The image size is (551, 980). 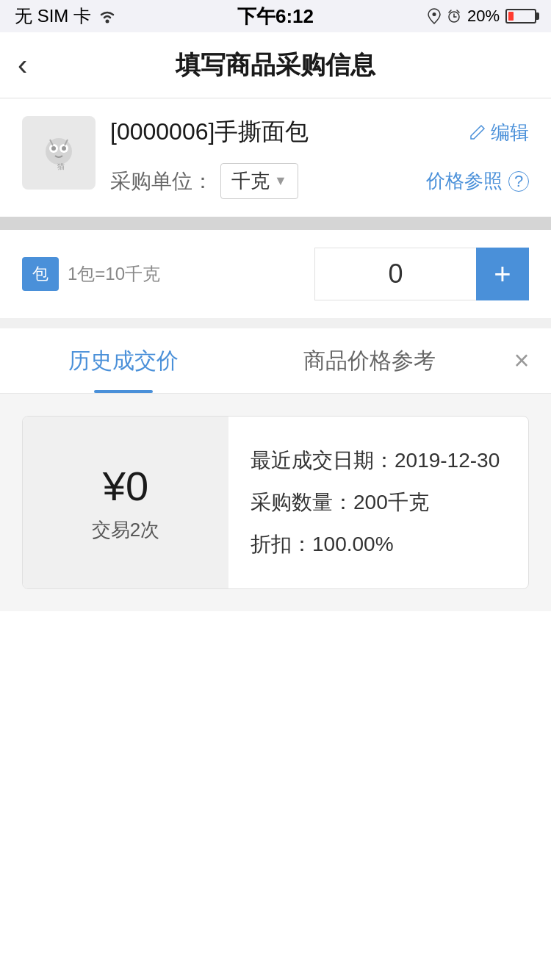 I want to click on product-info: [0000006]手撕面包 编辑 采购单位： 千克 ▼ 价格参照 ?, so click(x=320, y=157).